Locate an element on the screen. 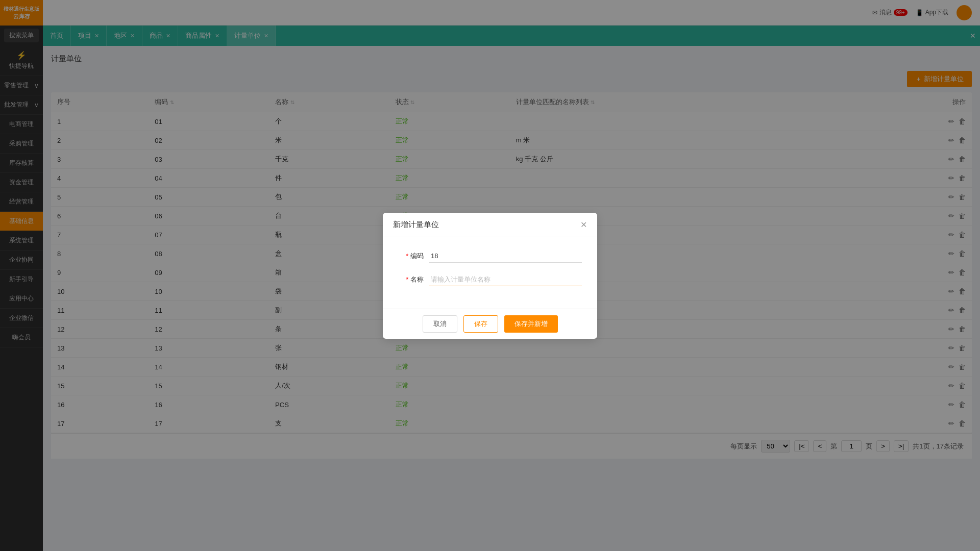 The image size is (980, 551). save-and-new-button: 保存并新增 is located at coordinates (531, 324).